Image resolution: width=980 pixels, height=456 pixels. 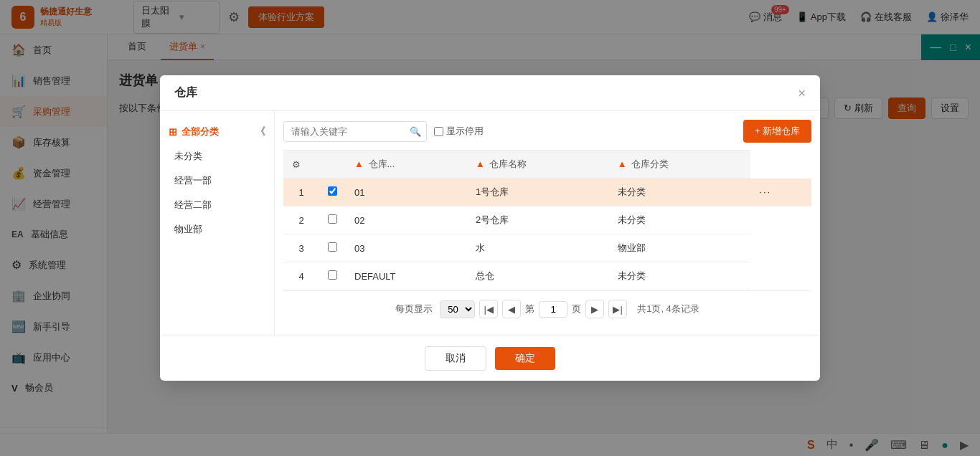 What do you see at coordinates (538, 192) in the screenshot?
I see `row-name: 1号仓库` at bounding box center [538, 192].